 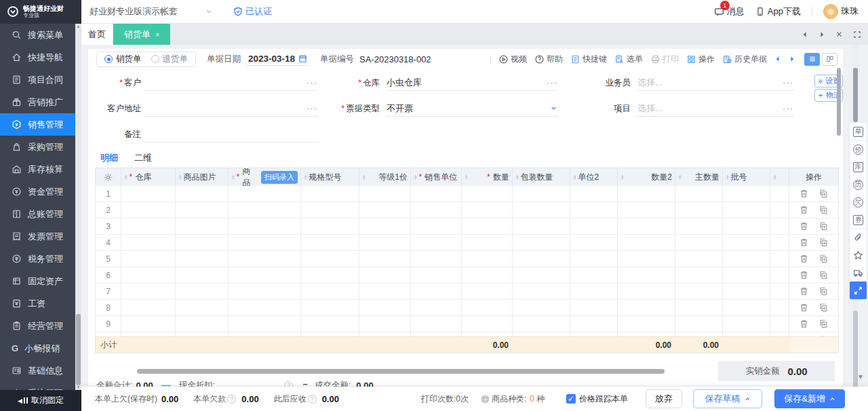 What do you see at coordinates (231, 134) in the screenshot?
I see `remark-input` at bounding box center [231, 134].